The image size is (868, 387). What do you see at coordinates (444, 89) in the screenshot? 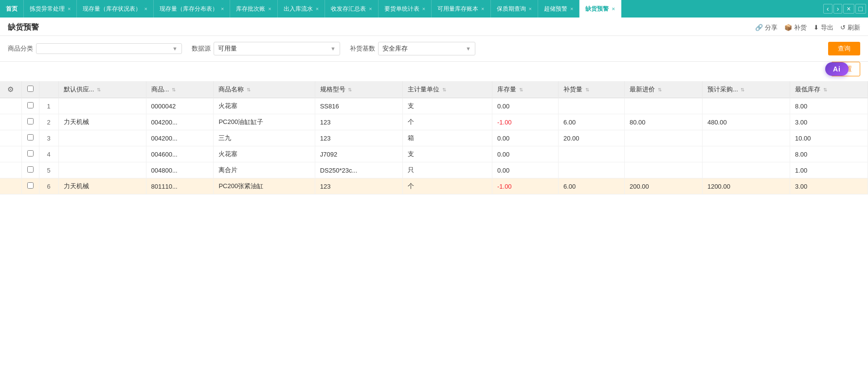
I see `sort-icon-unit: ⇅` at bounding box center [444, 89].